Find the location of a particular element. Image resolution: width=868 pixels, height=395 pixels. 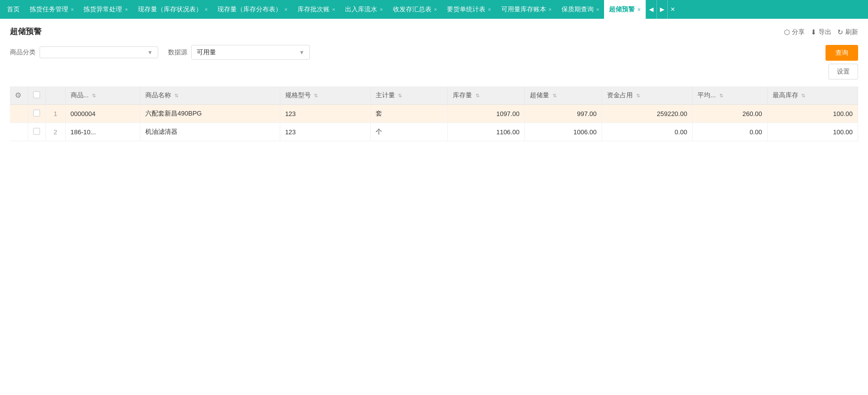

close-tab-stock-dist: × is located at coordinates (286, 9).